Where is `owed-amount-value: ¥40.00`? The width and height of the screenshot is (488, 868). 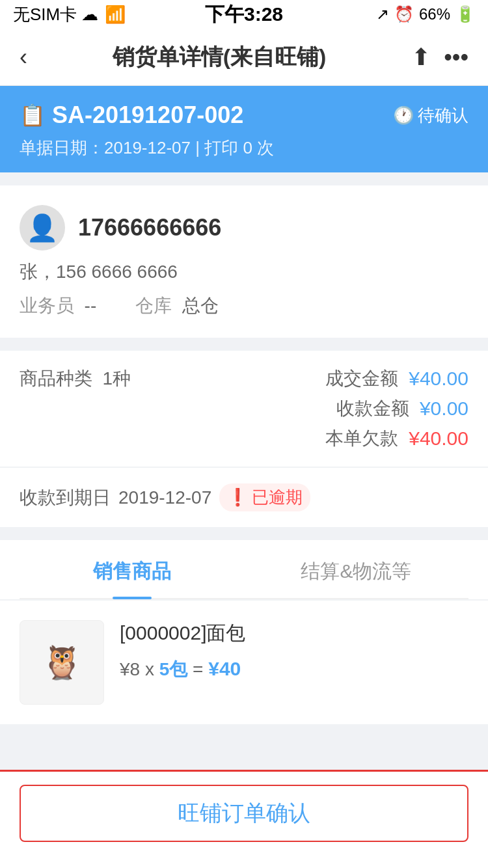
owed-amount-value: ¥40.00 is located at coordinates (439, 439).